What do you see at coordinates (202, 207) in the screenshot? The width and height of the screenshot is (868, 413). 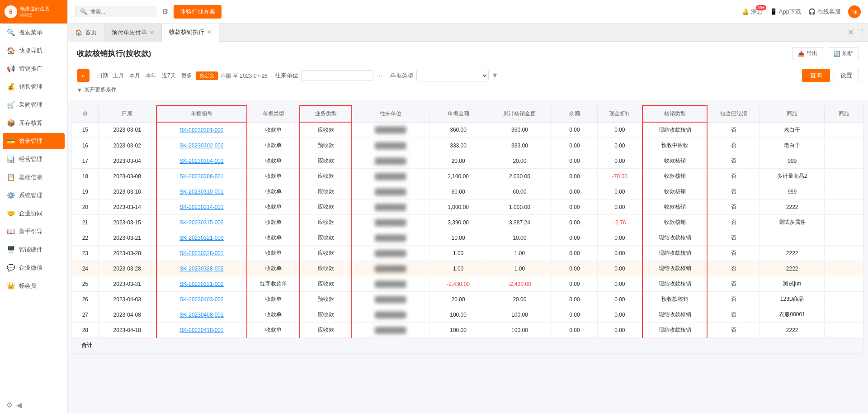 I see `bill-no-link: SK-20230314-001` at bounding box center [202, 207].